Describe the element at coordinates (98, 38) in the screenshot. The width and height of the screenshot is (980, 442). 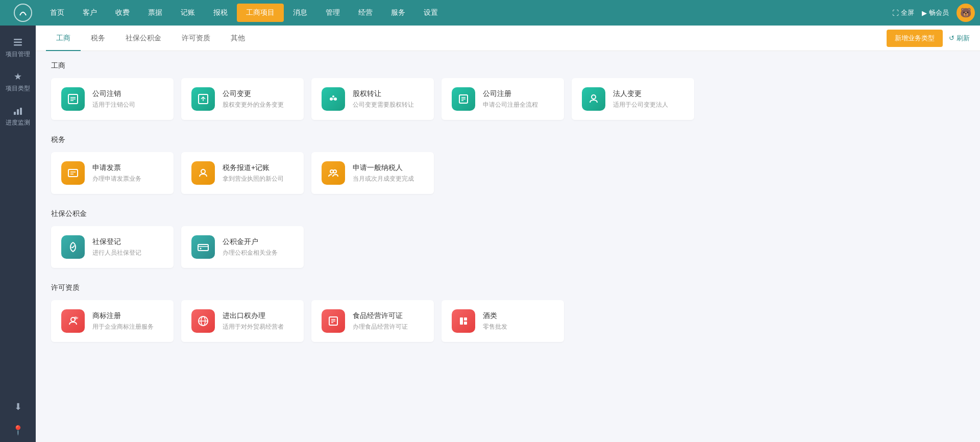
I see `tab-tax: 税务` at that location.